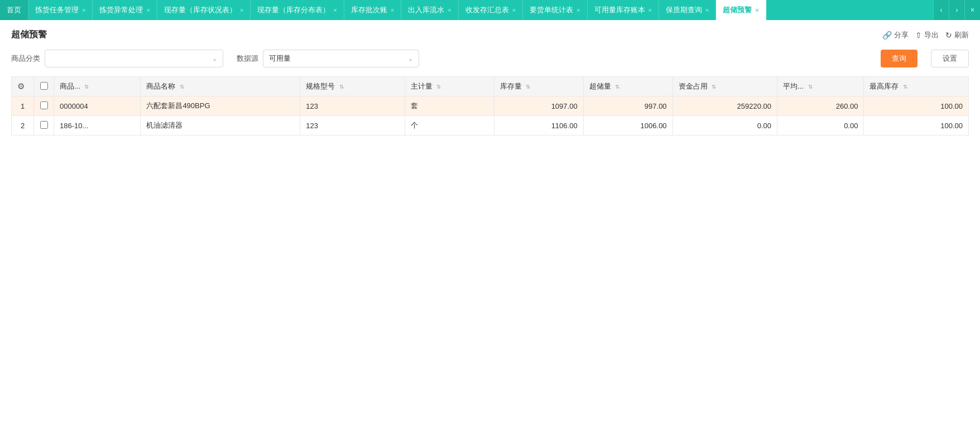  What do you see at coordinates (60, 10) in the screenshot?
I see `nav-task-mgmt: 拣货任务管理 ×` at bounding box center [60, 10].